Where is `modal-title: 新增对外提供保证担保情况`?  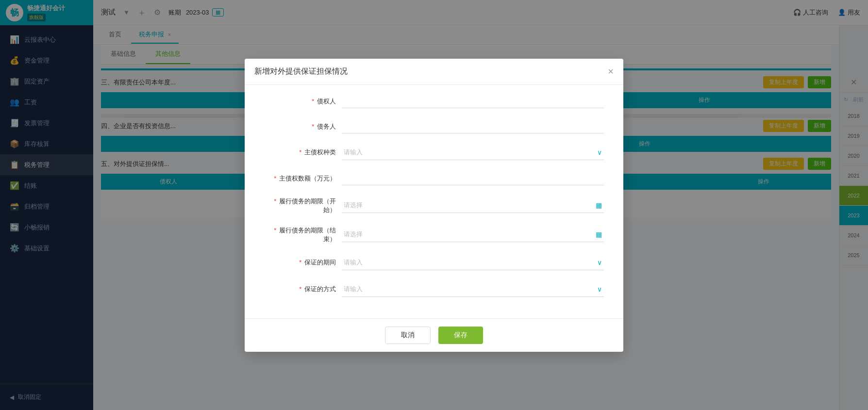
modal-title: 新增对外提供保证担保情况 is located at coordinates (301, 72).